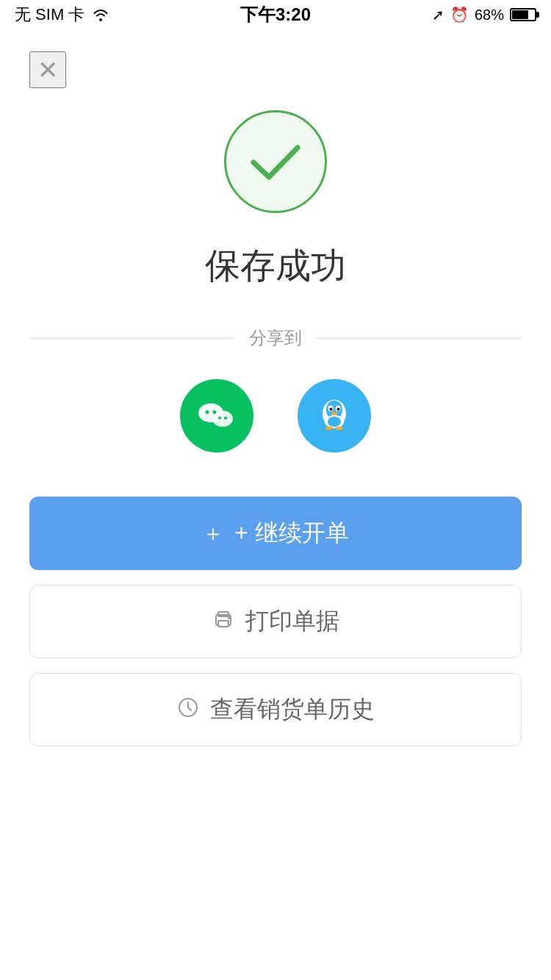  Describe the element at coordinates (520, 15) in the screenshot. I see `battery-fill` at that location.